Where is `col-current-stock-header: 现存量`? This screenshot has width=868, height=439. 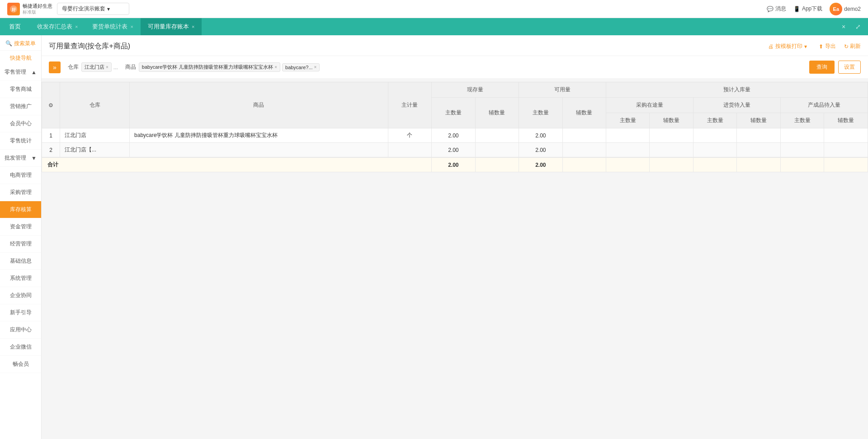 col-current-stock-header: 现存量 is located at coordinates (476, 90).